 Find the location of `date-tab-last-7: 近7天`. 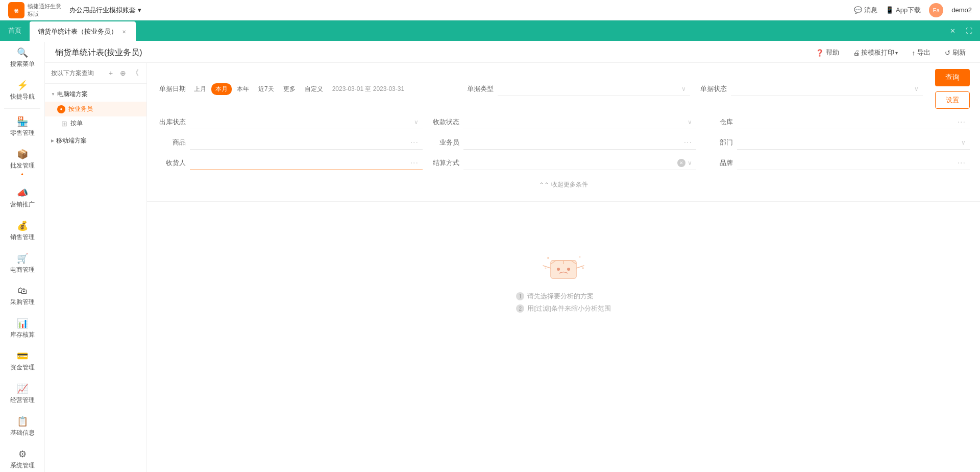

date-tab-last-7: 近7天 is located at coordinates (266, 89).